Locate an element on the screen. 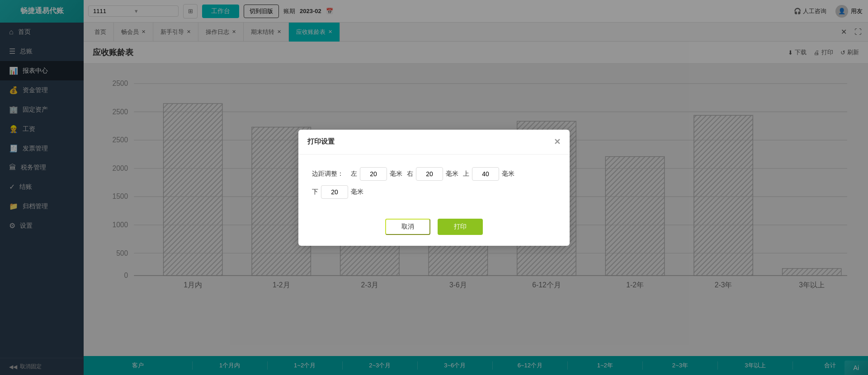  left-margin-input is located at coordinates (373, 174).